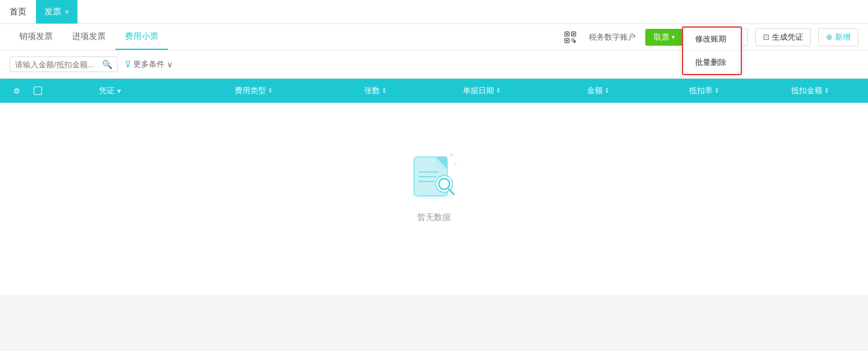  Describe the element at coordinates (119, 91) in the screenshot. I see `voucher-sort-icon: ▼` at that location.